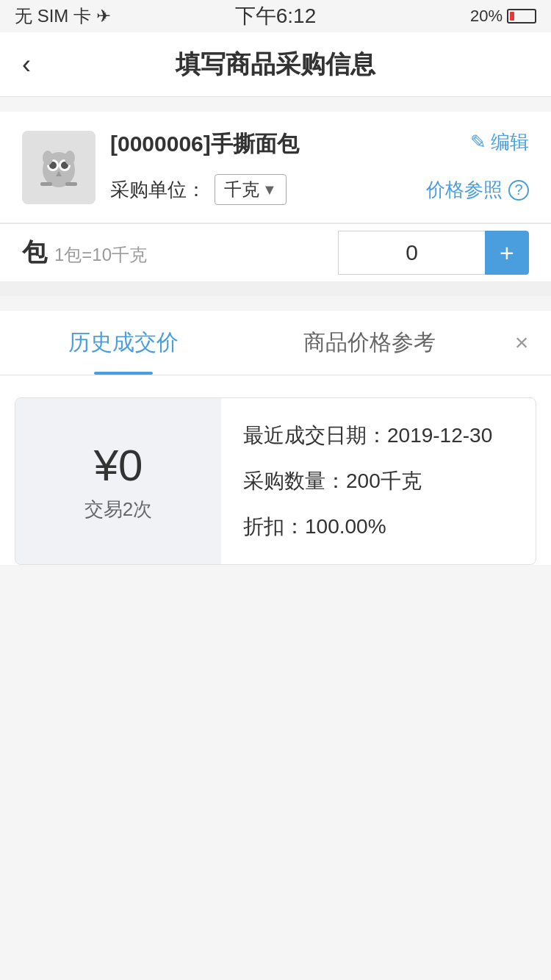 Image resolution: width=551 pixels, height=980 pixels. Describe the element at coordinates (160, 167) in the screenshot. I see `product-left: [0000006]手撕面包 采购单位： 千克 ▼` at that location.